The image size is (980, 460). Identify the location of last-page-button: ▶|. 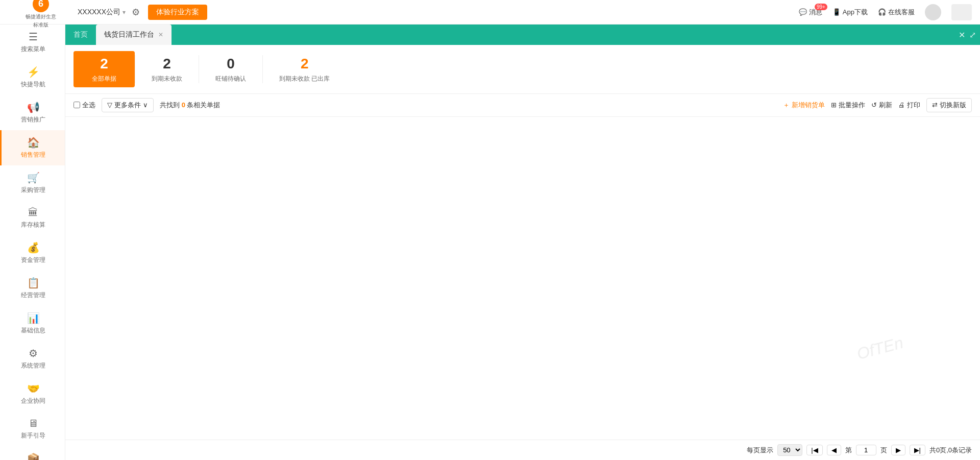
(918, 450).